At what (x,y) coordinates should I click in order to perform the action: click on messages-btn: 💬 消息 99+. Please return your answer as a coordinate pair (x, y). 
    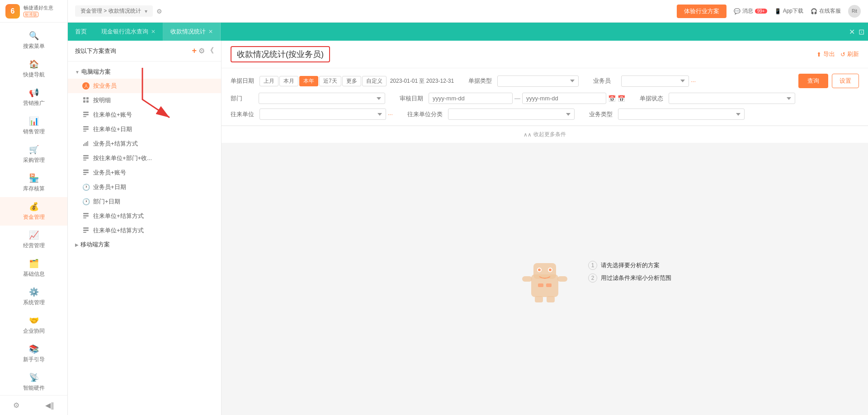
    Looking at the image, I should click on (750, 11).